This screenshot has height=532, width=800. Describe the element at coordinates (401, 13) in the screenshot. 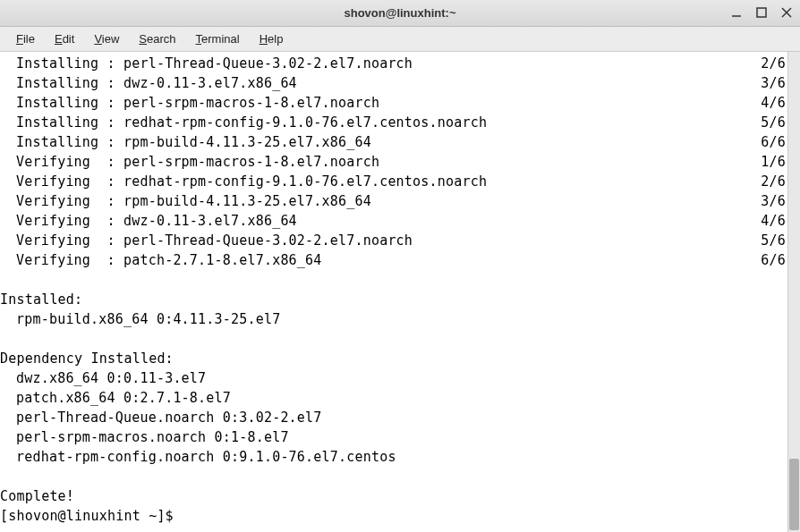

I see `window-title: shovon@linuxhint:~` at that location.